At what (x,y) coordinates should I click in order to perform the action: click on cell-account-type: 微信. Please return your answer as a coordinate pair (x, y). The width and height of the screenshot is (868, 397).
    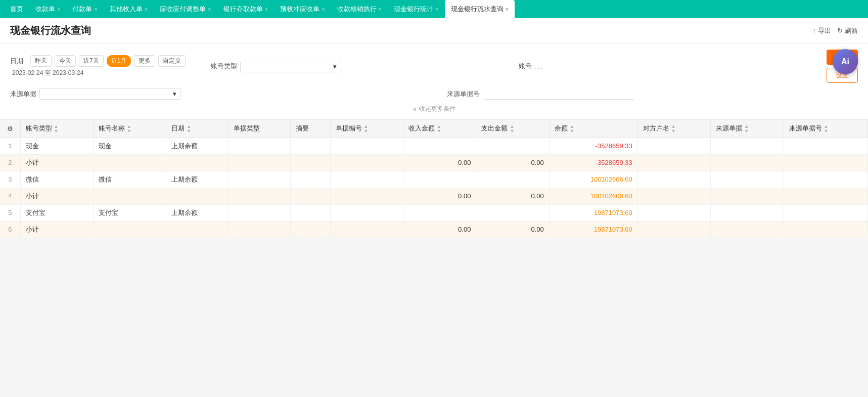
    Looking at the image, I should click on (57, 179).